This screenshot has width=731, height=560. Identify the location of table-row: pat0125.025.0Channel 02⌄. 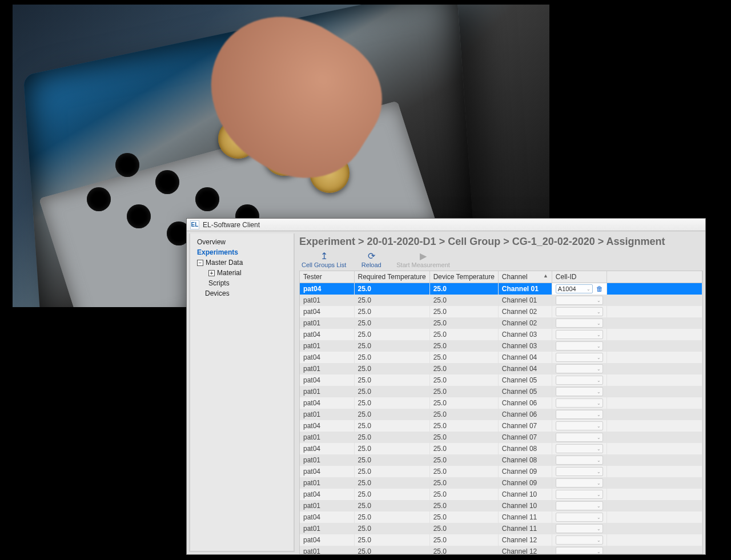
(501, 323).